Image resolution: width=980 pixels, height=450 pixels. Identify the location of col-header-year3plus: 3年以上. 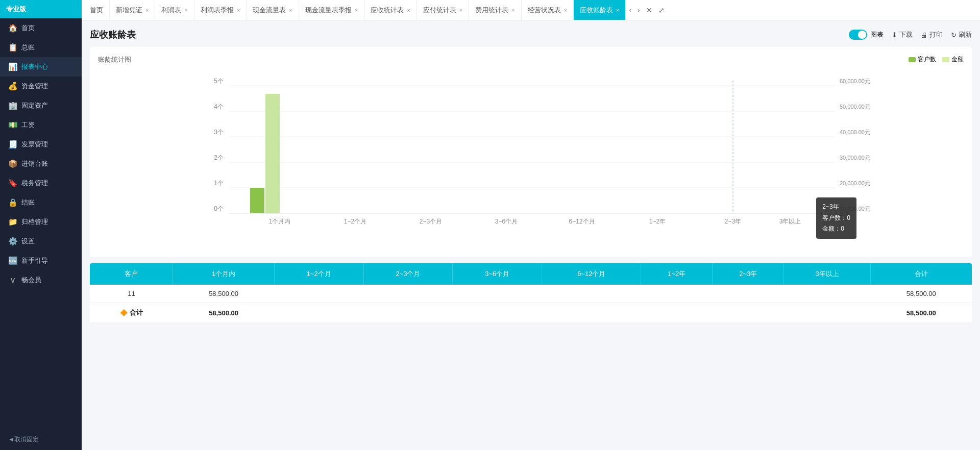
(827, 274).